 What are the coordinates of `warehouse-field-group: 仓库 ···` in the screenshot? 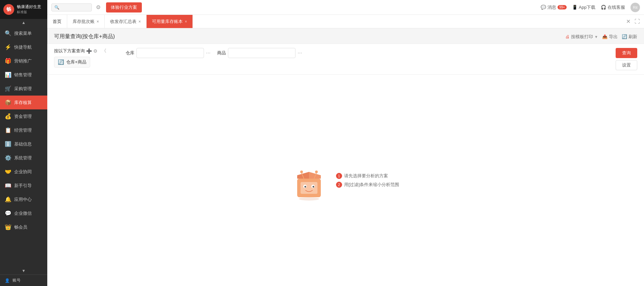 It's located at (168, 53).